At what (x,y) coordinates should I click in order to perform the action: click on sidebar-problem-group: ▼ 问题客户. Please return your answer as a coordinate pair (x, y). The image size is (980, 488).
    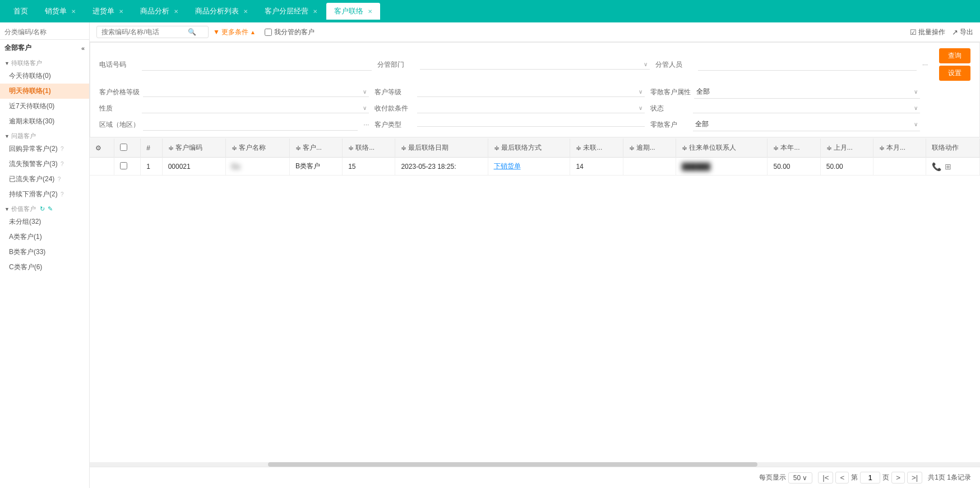
    Looking at the image, I should click on (45, 135).